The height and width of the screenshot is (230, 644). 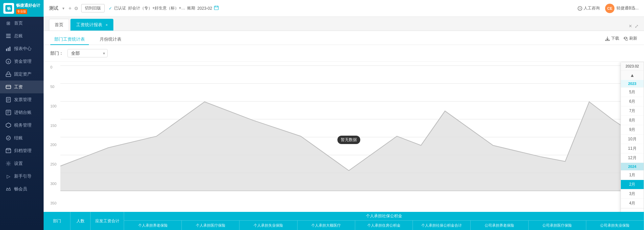 What do you see at coordinates (632, 203) in the screenshot?
I see `date-month-apr-2024: 4月` at bounding box center [632, 203].